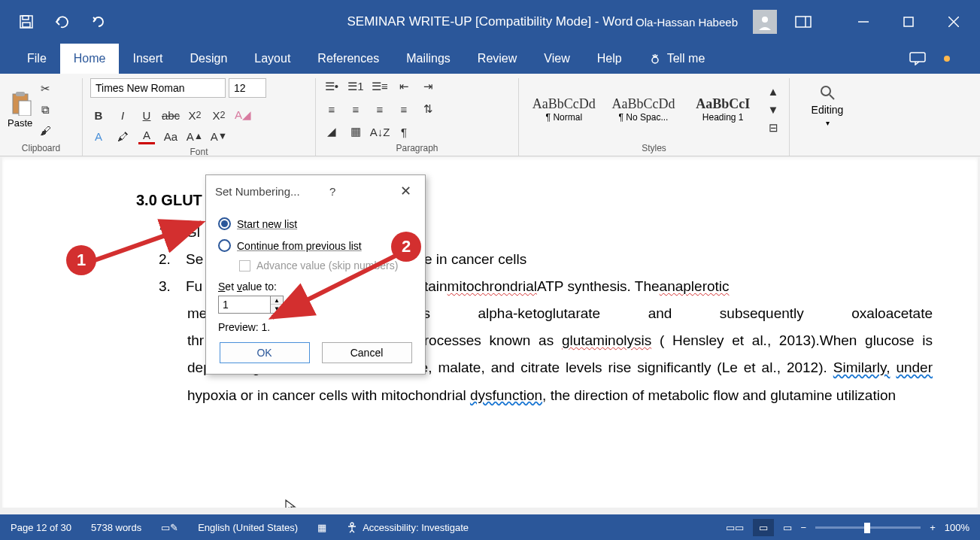 Image resolution: width=980 pixels, height=540 pixels. What do you see at coordinates (954, 22) in the screenshot?
I see `close-icon` at bounding box center [954, 22].